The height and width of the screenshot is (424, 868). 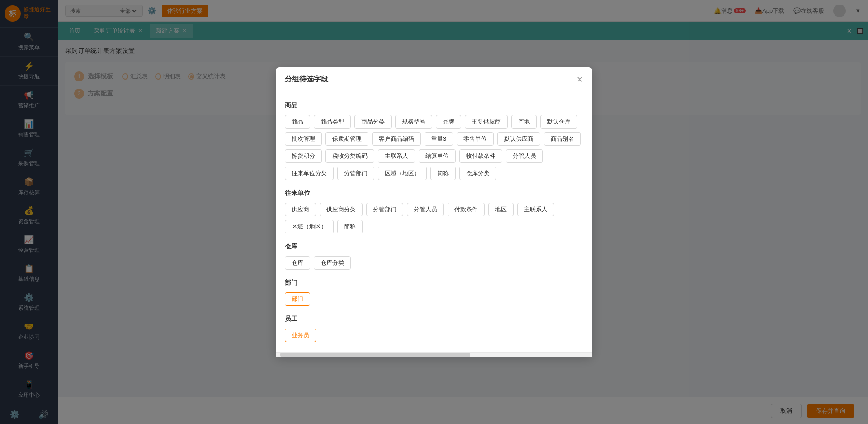 I want to click on field-chip-warehouse-cat: 仓库分类, so click(x=332, y=263).